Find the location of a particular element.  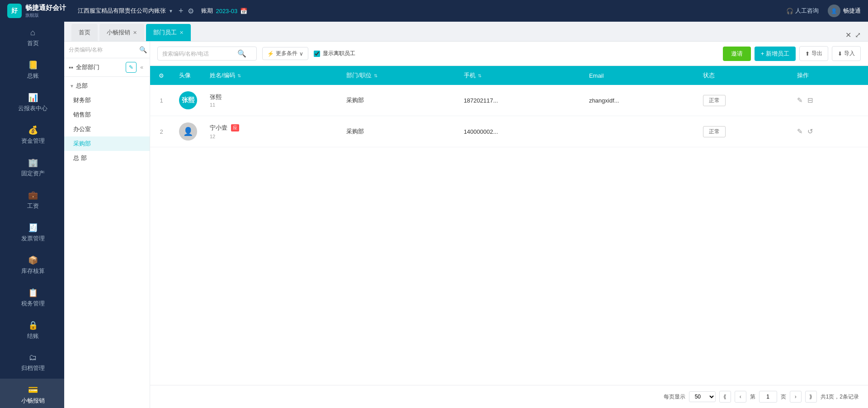

tree-arrow-icon: ▼ is located at coordinates (72, 86).